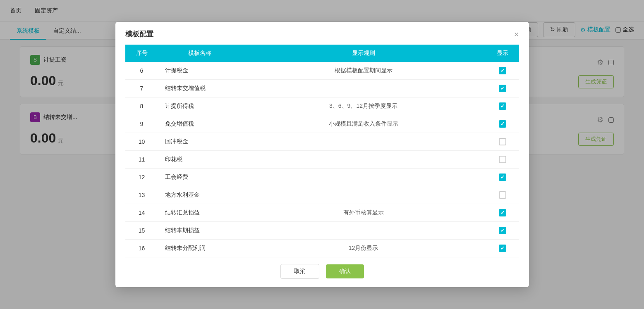 The width and height of the screenshot is (644, 309). I want to click on cell-name-1: 结转未交增值税, so click(200, 88).